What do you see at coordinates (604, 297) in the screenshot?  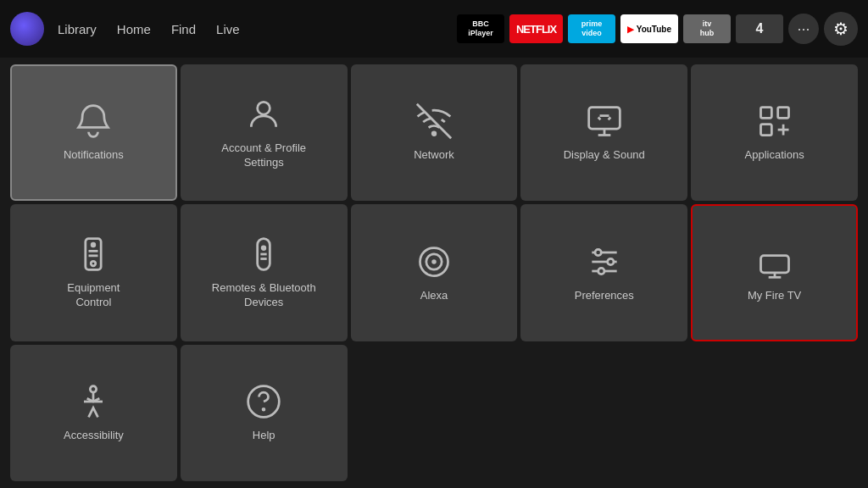 I see `preferences-label: Preferences` at bounding box center [604, 297].